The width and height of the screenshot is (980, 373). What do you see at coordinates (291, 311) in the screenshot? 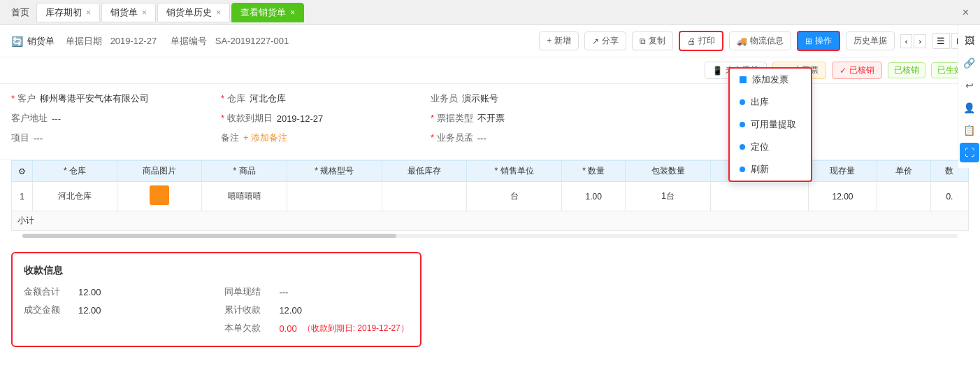
I see `cumulative-value: 12.00` at bounding box center [291, 311].